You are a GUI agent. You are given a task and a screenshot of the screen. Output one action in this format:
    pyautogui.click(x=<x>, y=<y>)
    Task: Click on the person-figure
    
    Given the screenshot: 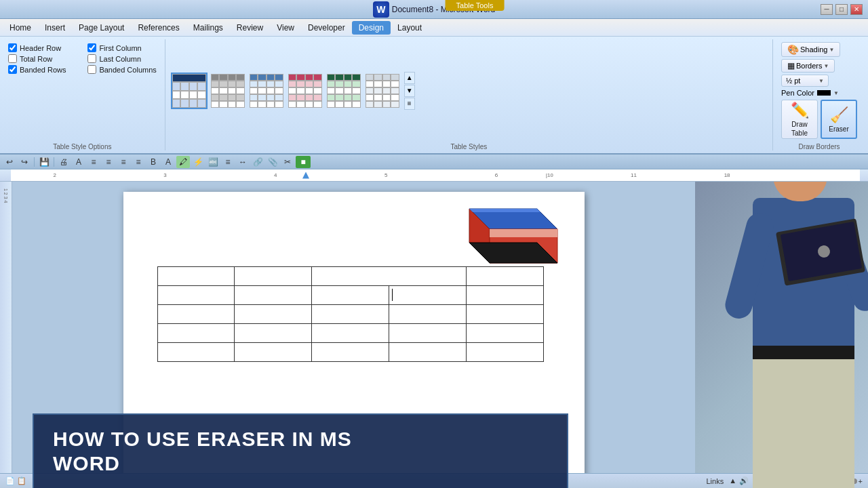 What is the action you would take?
    pyautogui.click(x=787, y=335)
    